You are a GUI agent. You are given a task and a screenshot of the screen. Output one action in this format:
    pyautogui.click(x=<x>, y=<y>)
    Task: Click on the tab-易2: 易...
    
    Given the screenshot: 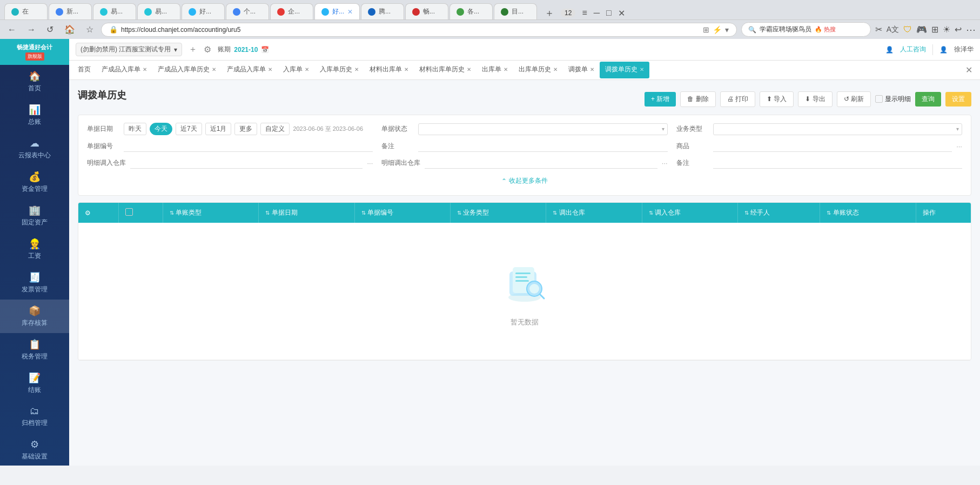 What is the action you would take?
    pyautogui.click(x=159, y=11)
    